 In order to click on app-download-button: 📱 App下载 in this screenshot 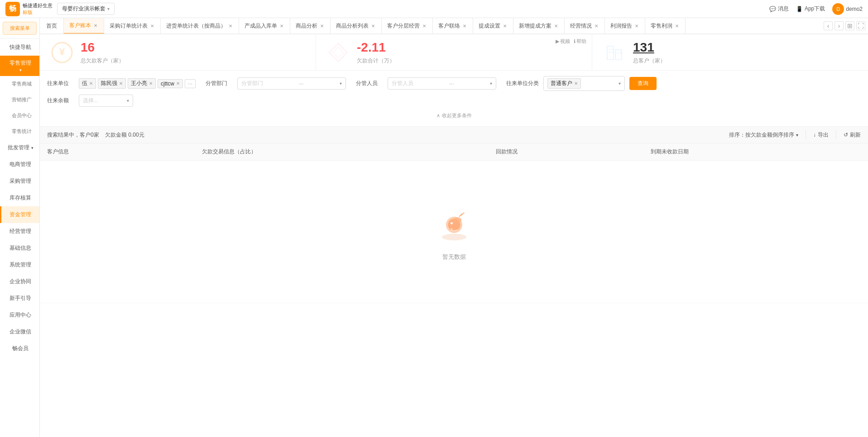, I will do `click(810, 9)`.